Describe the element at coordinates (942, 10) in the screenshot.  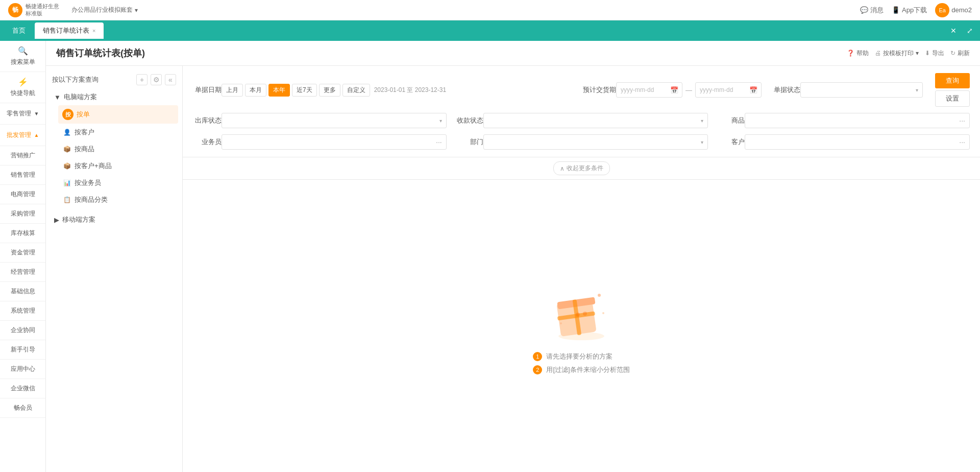
I see `avatar: Ea` at that location.